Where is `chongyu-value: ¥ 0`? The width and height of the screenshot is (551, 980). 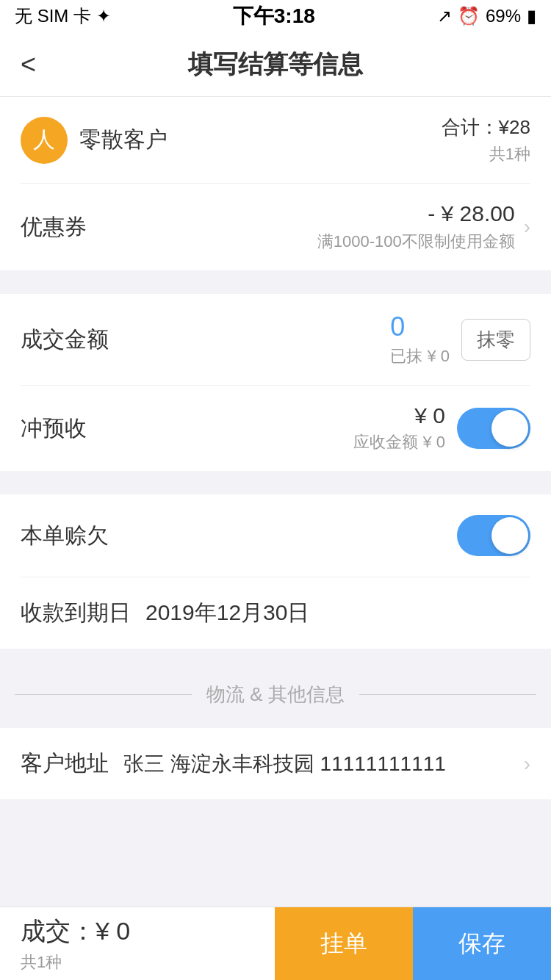
chongyu-value: ¥ 0 is located at coordinates (400, 416).